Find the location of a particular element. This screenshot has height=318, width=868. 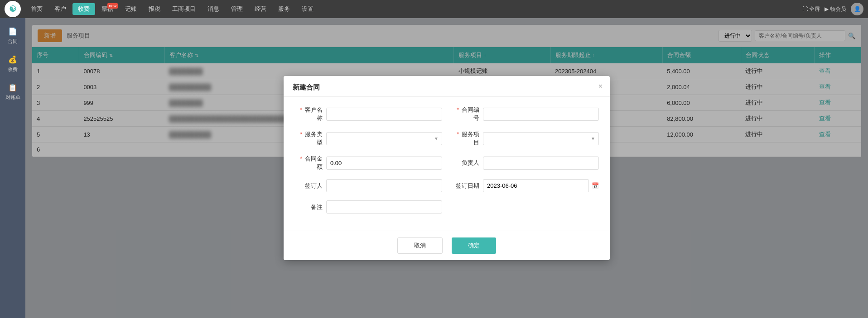

remark-input is located at coordinates (384, 207).